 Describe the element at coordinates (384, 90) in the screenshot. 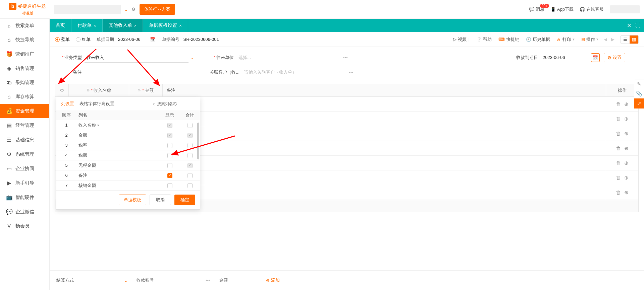

I see `col-header-note: 备注` at that location.